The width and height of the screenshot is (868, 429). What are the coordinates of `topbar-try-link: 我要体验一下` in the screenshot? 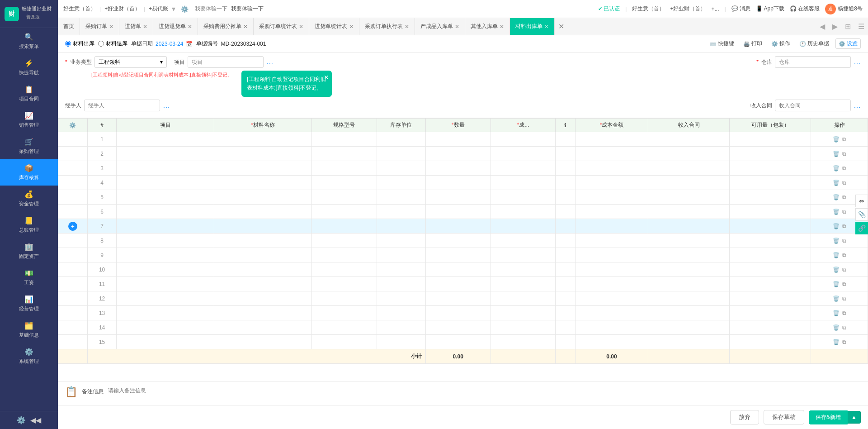 It's located at (211, 9).